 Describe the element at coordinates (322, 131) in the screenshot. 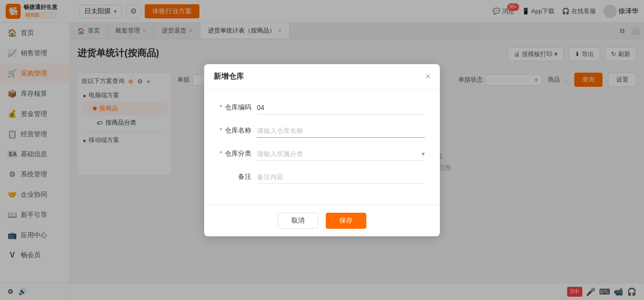

I see `form-row-name: * 仓库名称` at that location.